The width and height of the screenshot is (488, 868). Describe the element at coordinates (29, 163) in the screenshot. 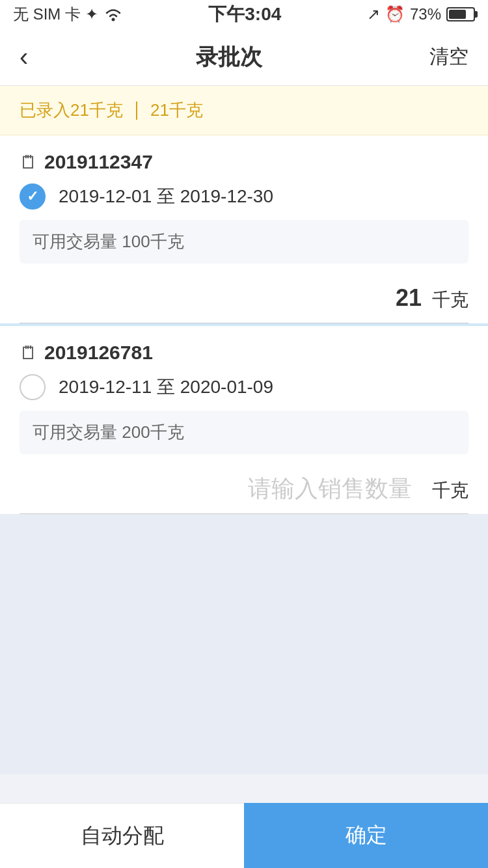

I see `batch-doc-icon-1: 🗒` at that location.